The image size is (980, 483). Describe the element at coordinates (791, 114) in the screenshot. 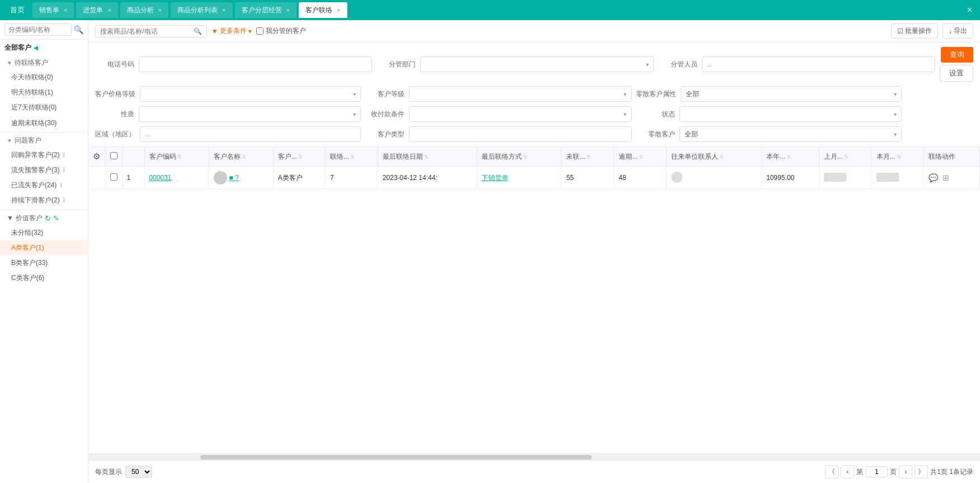

I see `filter-select-status: ▾` at that location.